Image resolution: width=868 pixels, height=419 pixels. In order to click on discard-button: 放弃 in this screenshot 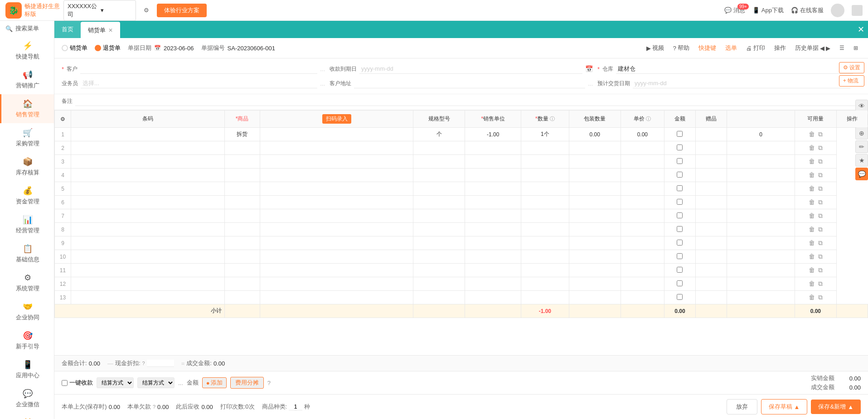, I will do `click(742, 407)`.